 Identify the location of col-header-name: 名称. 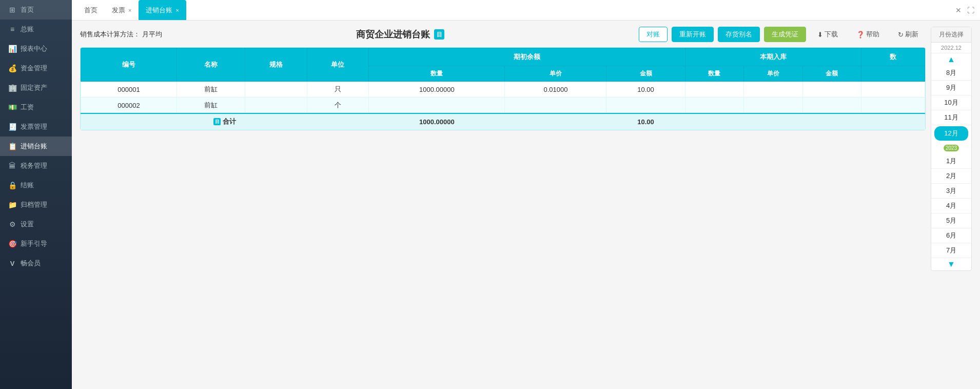
(210, 65).